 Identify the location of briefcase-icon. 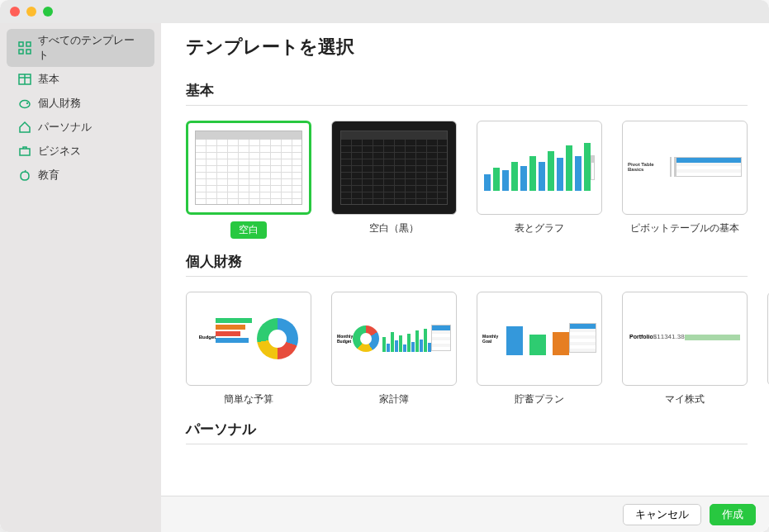
(25, 151).